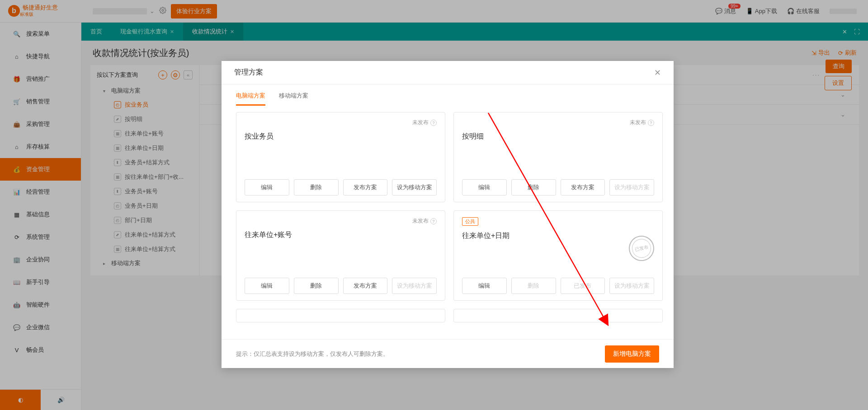 The width and height of the screenshot is (868, 410). Describe the element at coordinates (632, 354) in the screenshot. I see `add-pc-scheme-button: 新增电脑方案` at that location.